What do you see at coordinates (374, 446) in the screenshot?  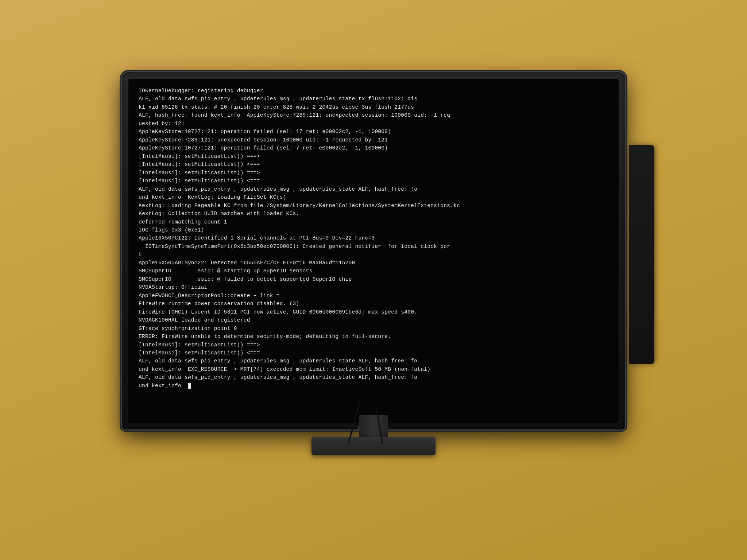 I see `monitor-base` at bounding box center [374, 446].